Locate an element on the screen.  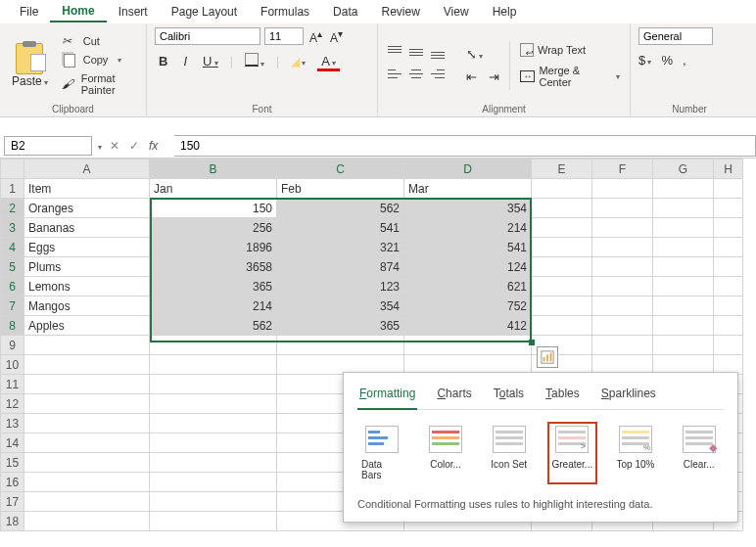
cell: 321 is located at coordinates (341, 248).